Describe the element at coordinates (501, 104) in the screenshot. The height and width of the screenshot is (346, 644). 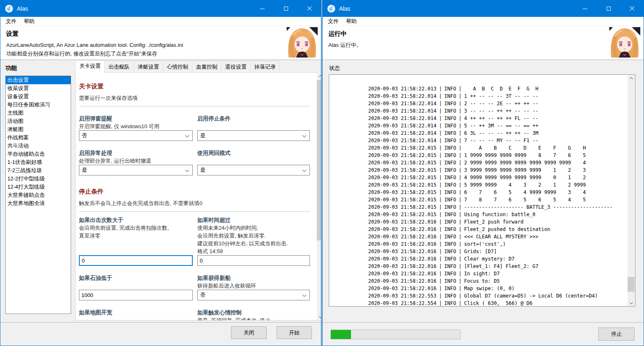
I see `log-message: 2 -- -- -- 2E -- ++ ++ --` at that location.